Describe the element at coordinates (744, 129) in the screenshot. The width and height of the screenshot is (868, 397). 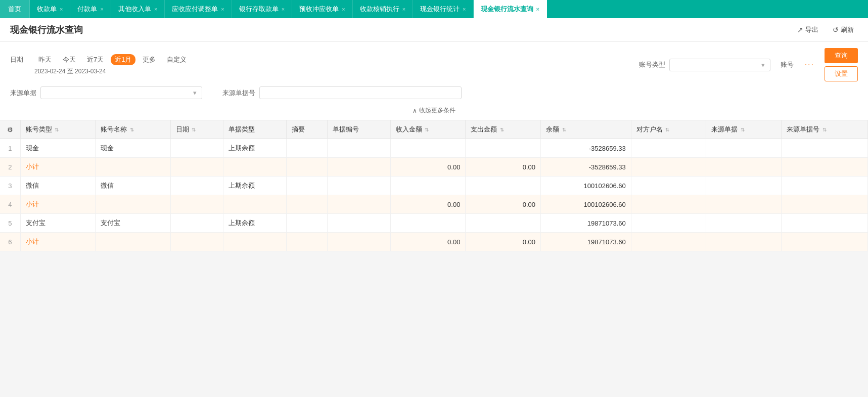
I see `col-source-doc: 来源单据 ⇅` at that location.